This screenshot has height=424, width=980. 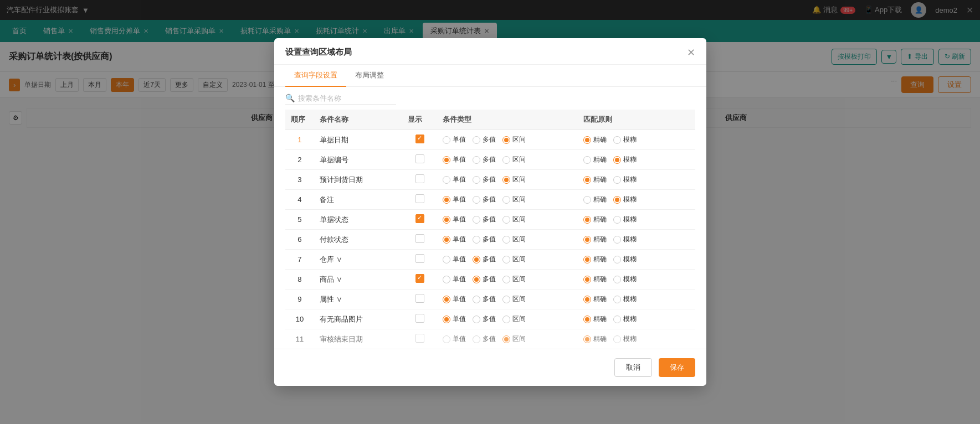 What do you see at coordinates (347, 99) in the screenshot?
I see `search-input` at bounding box center [347, 99].